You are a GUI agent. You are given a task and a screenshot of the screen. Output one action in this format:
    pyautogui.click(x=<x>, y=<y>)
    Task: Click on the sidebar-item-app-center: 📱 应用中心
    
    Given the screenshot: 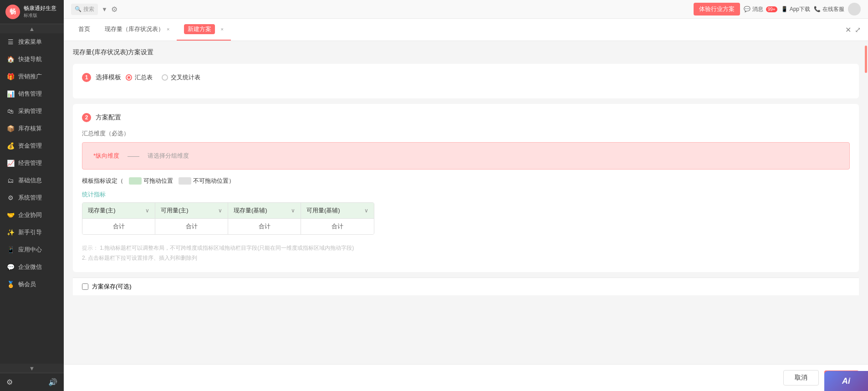 What is the action you would take?
    pyautogui.click(x=32, y=250)
    